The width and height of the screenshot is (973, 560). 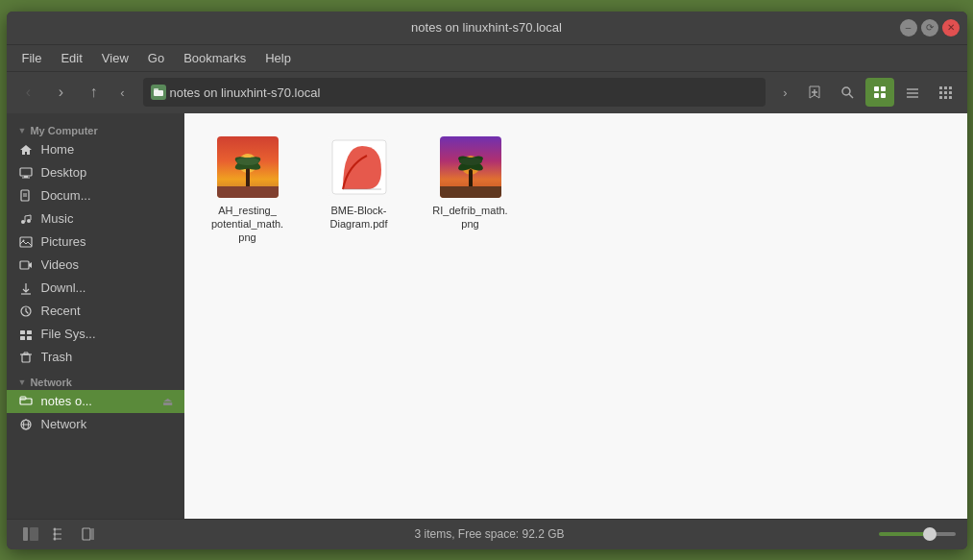 I want to click on next-location-button: ›, so click(x=786, y=92).